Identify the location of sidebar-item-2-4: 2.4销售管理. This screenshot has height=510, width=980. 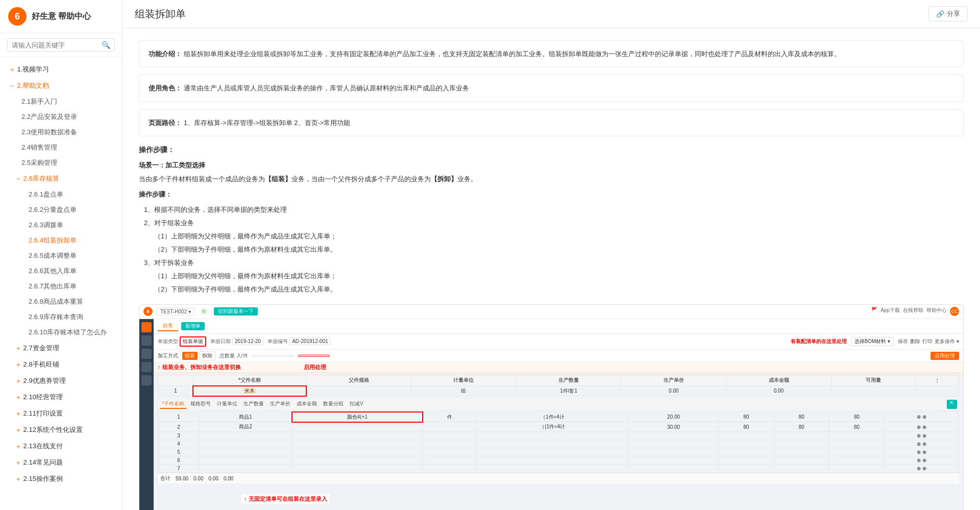
(61, 148).